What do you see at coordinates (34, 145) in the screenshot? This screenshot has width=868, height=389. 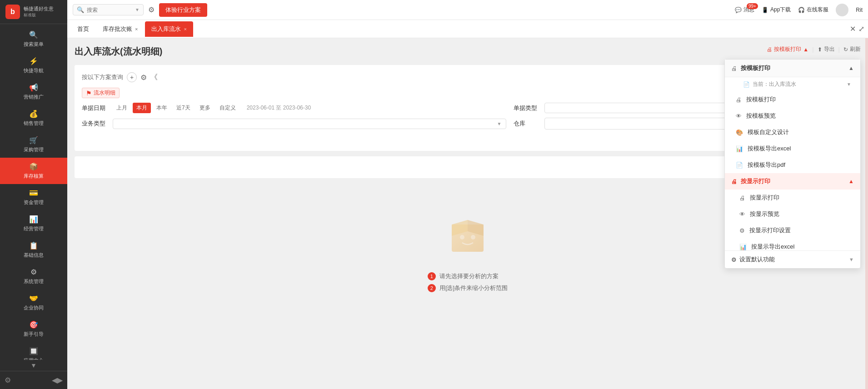 I see `sidebar-item-purchase: 🛒 采购管理` at bounding box center [34, 145].